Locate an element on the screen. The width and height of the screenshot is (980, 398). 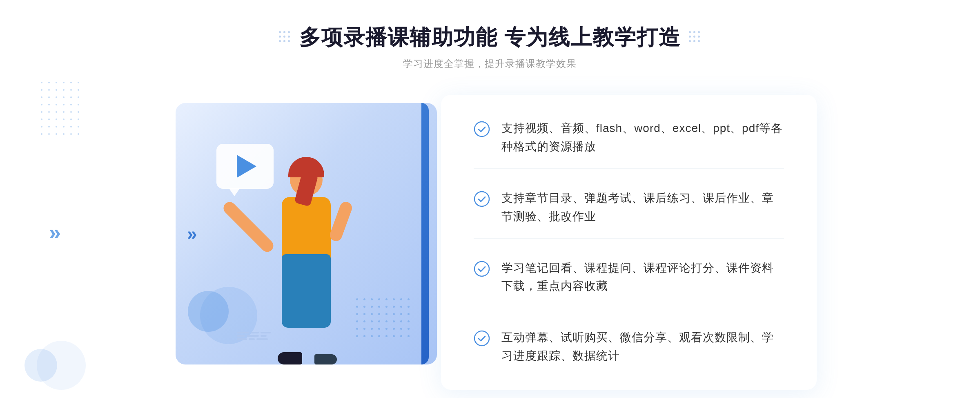
feature-item-1: 支持视频、音频、flash、word、excel、ppt、pdf等各种格式的资源… is located at coordinates (629, 144).